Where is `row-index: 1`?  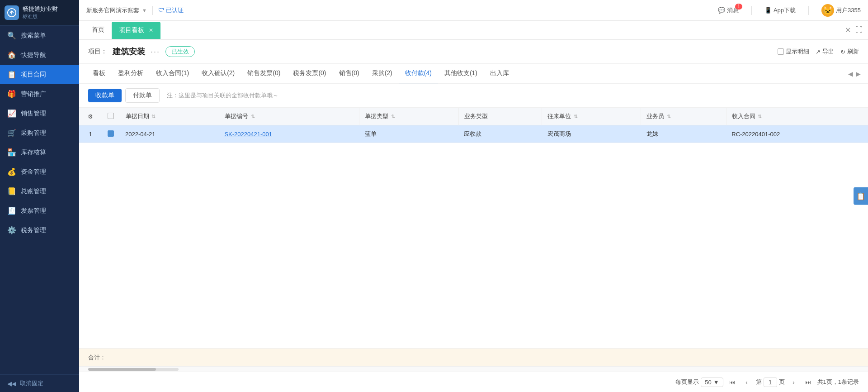 row-index: 1 is located at coordinates (90, 134).